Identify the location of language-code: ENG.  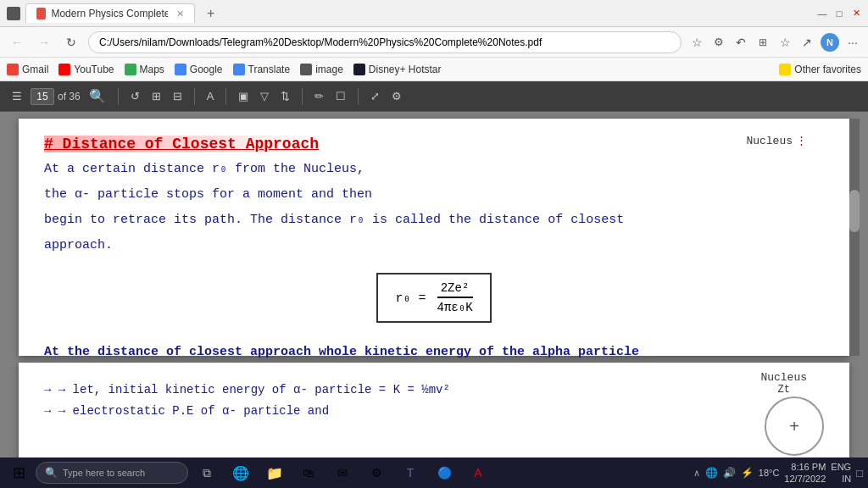
(841, 467).